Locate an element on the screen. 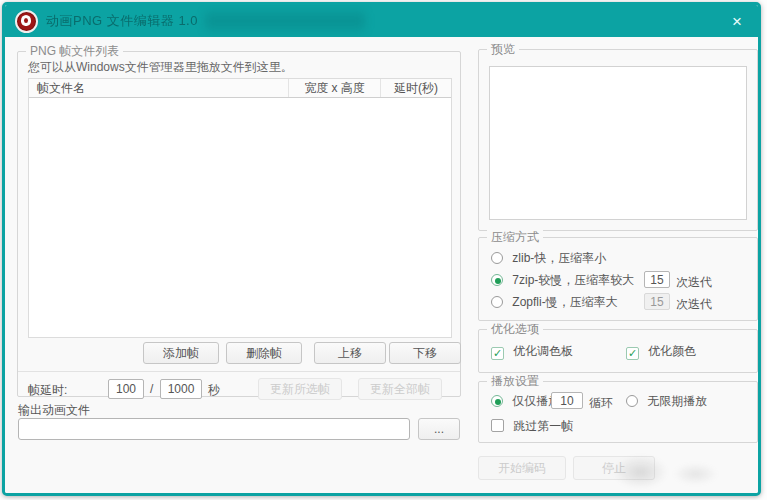 The height and width of the screenshot is (500, 767). delay-numerator-input is located at coordinates (126, 389).